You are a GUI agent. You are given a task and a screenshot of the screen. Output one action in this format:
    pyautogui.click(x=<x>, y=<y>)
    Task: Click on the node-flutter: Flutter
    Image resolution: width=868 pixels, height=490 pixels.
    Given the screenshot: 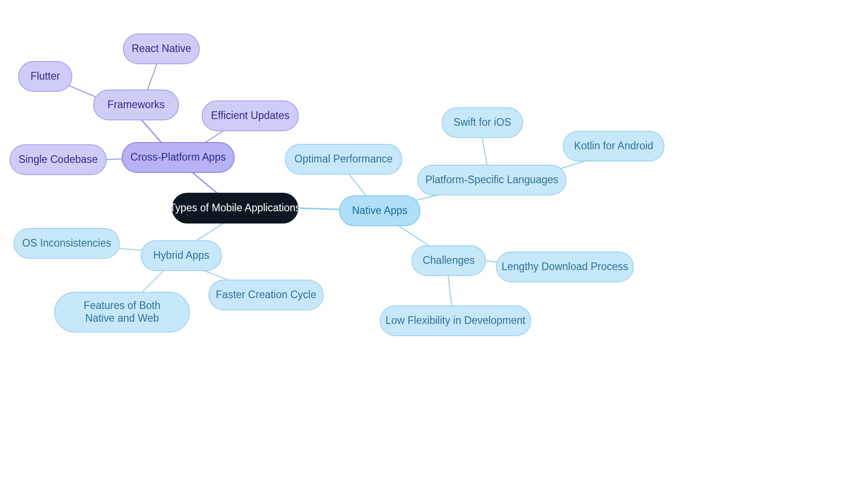 What is the action you would take?
    pyautogui.click(x=45, y=76)
    